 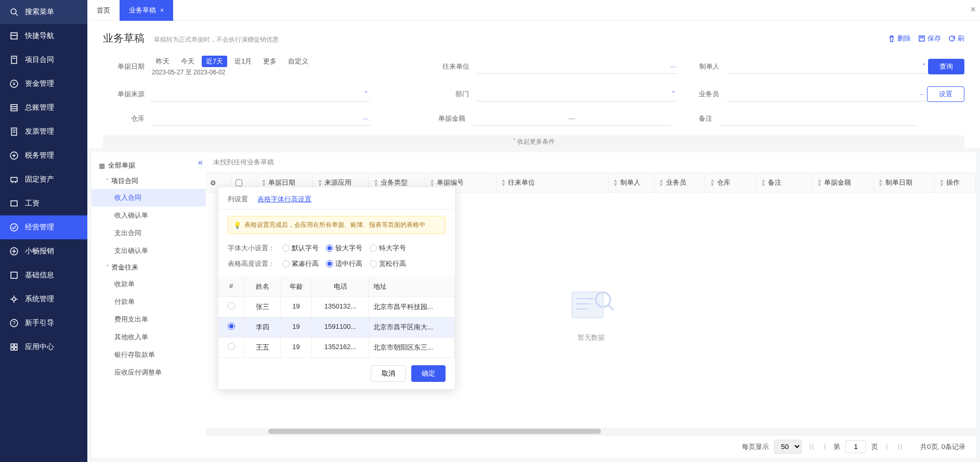 What do you see at coordinates (163, 61) in the screenshot?
I see `date-quick-option: 昨天` at bounding box center [163, 61].